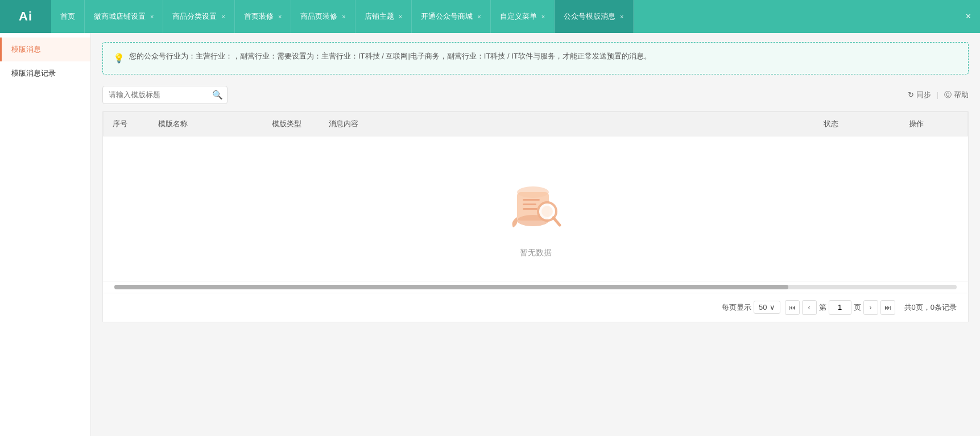  Describe the element at coordinates (263, 16) in the screenshot. I see `nav-tab: 首页装修×` at that location.